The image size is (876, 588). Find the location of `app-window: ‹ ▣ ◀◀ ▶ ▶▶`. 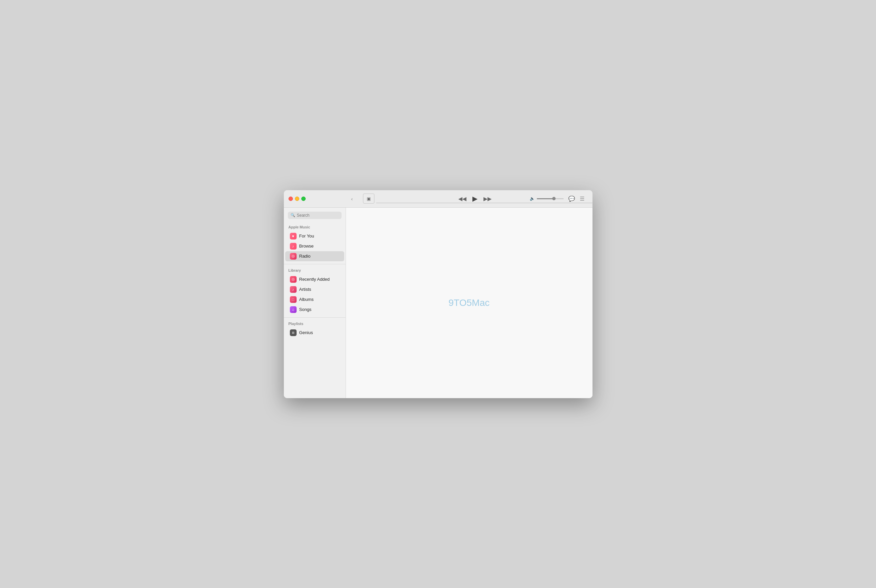

app-window: ‹ ▣ ◀◀ ▶ ▶▶ is located at coordinates (438, 294).